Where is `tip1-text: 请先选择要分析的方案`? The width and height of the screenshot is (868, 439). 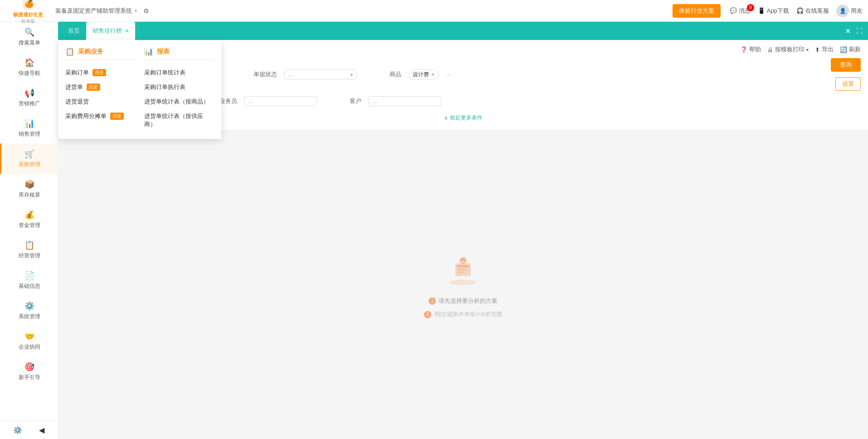 tip1-text: 请先选择要分析的方案 is located at coordinates (468, 301).